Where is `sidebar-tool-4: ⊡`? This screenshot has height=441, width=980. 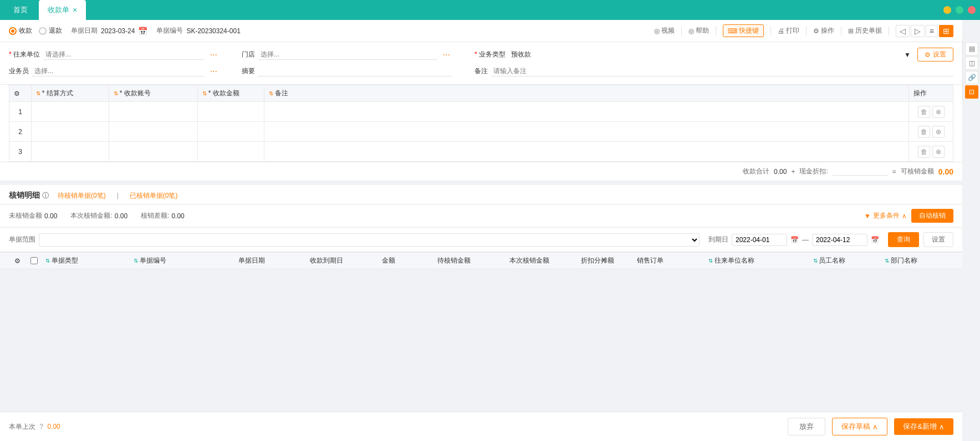
sidebar-tool-4: ⊡ is located at coordinates (972, 92).